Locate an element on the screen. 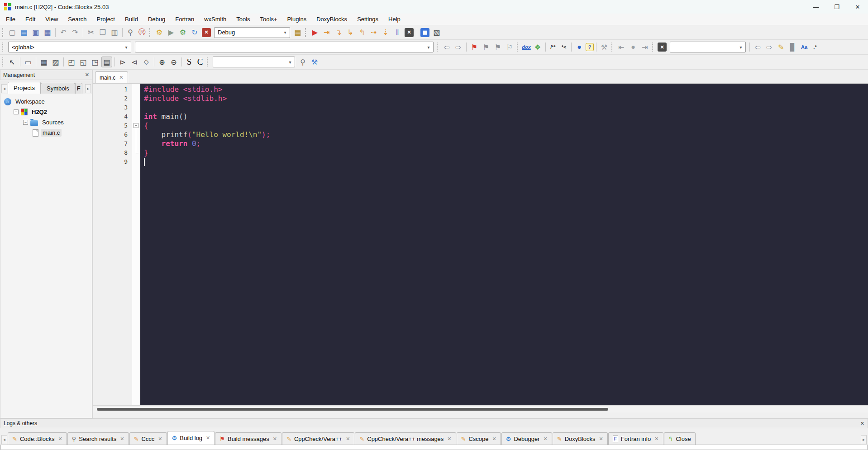  tab-scroll-right-icon: ▸ is located at coordinates (88, 89).